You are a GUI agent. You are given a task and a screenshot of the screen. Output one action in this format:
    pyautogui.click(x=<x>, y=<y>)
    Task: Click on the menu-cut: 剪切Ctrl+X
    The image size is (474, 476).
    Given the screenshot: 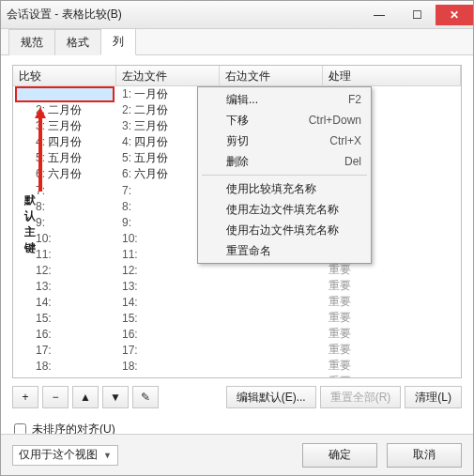 What is the action you would take?
    pyautogui.click(x=284, y=141)
    